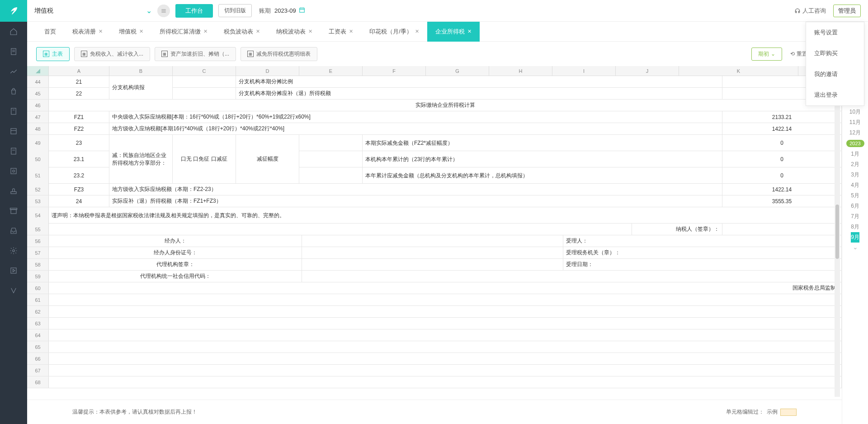  What do you see at coordinates (38, 335) in the screenshot?
I see `row-number: 64` at bounding box center [38, 335].